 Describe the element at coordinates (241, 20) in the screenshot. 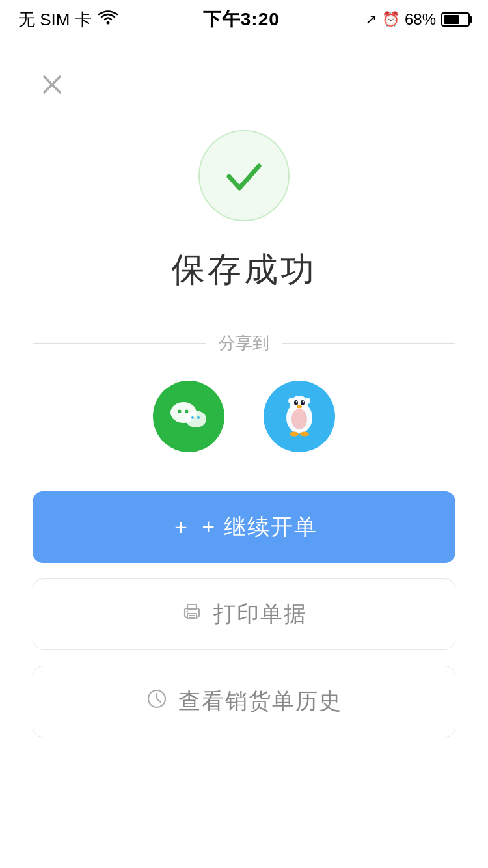

I see `status-time: 下午3:20` at that location.